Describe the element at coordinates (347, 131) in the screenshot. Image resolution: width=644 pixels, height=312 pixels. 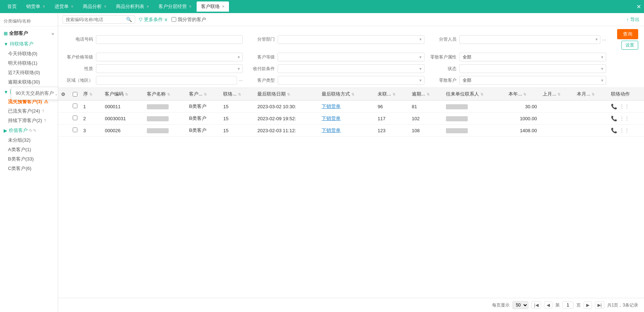
I see `cell-last-method-2: 下销货单` at that location.